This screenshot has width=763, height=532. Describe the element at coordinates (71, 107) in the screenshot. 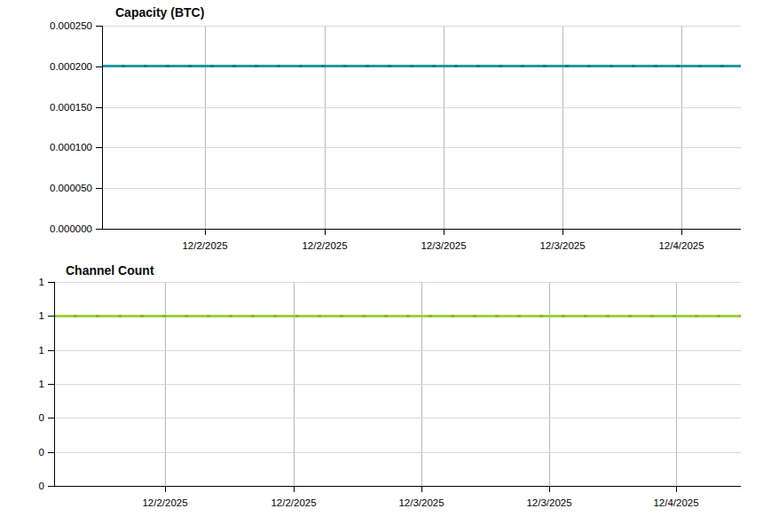

I see `capacity-y-tick-label: 0.000150` at that location.